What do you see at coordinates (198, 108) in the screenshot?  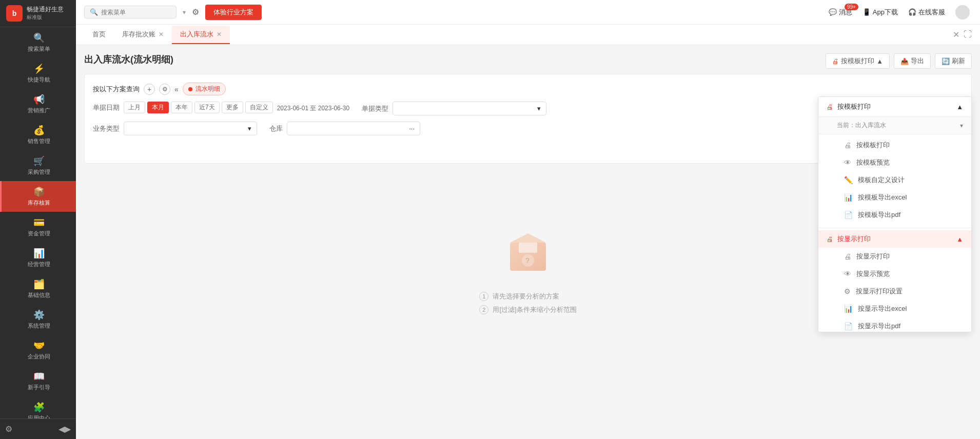 I see `date-quick-buttons: 上月 本月 本年 近7天 更多 自定义` at bounding box center [198, 108].